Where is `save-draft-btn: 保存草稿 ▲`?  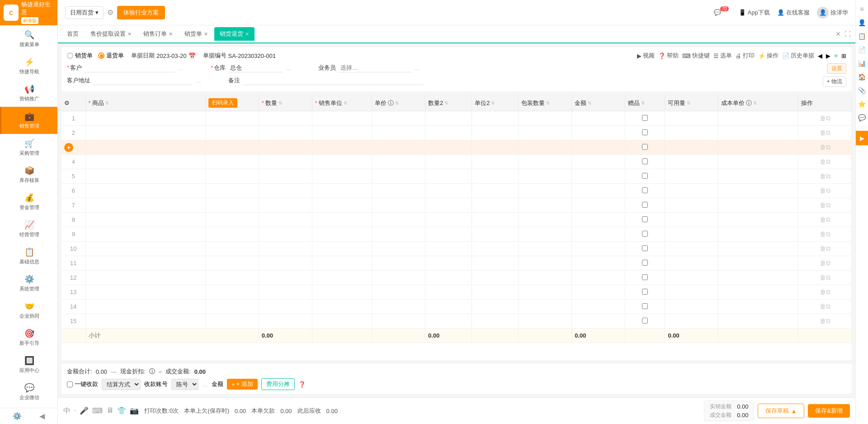 save-draft-btn: 保存草稿 ▲ is located at coordinates (781, 411).